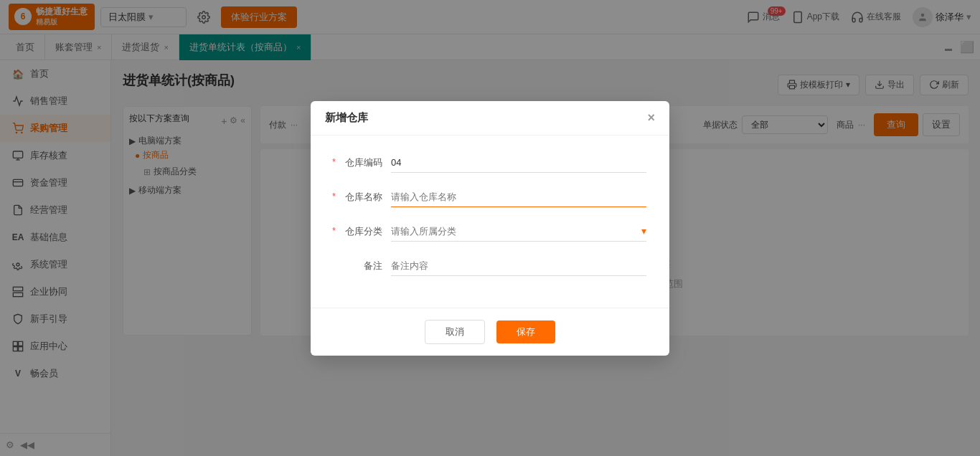 The height and width of the screenshot is (456, 980). I want to click on save-button: 保存, so click(526, 332).